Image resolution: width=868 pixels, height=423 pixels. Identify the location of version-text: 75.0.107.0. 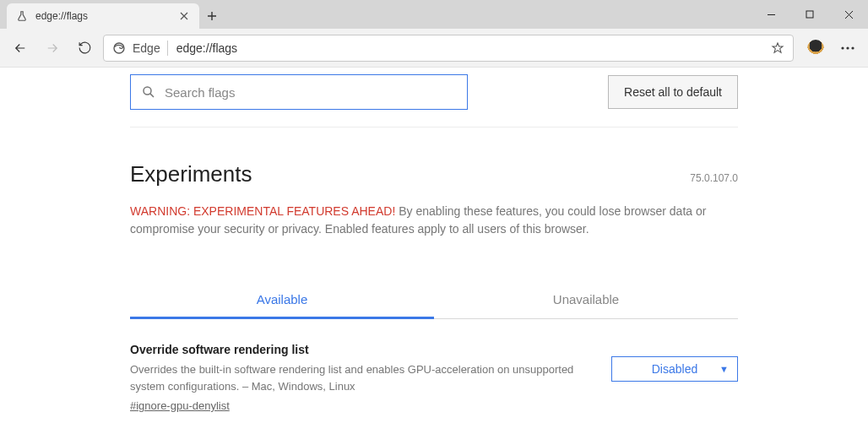
(714, 178).